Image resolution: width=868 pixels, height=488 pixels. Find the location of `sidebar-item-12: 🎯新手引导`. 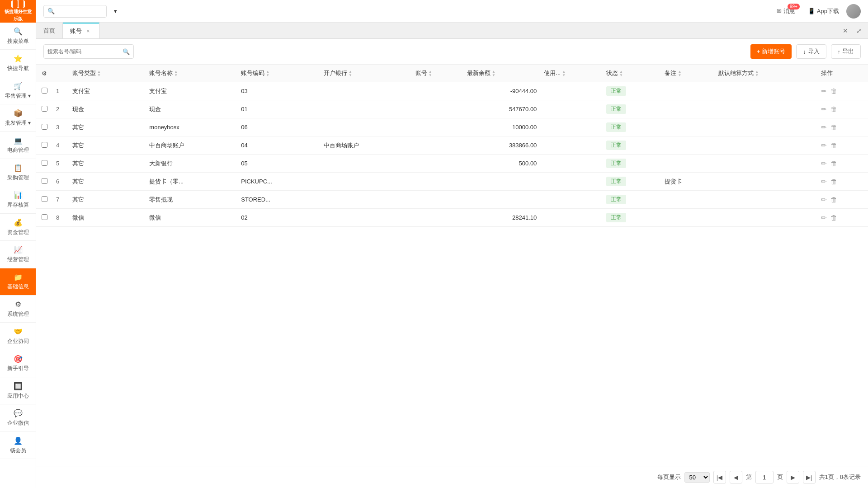

sidebar-item-12: 🎯新手引导 is located at coordinates (18, 364).